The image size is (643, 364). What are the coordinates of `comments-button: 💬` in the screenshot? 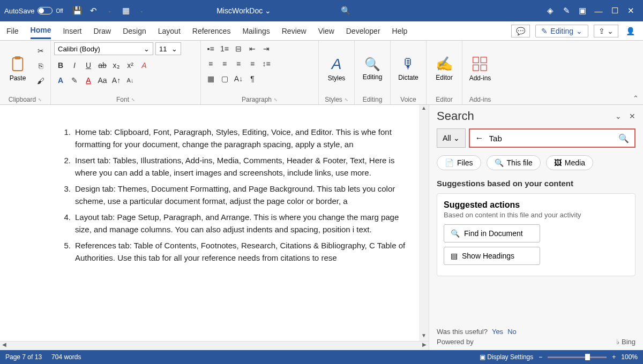 It's located at (521, 31).